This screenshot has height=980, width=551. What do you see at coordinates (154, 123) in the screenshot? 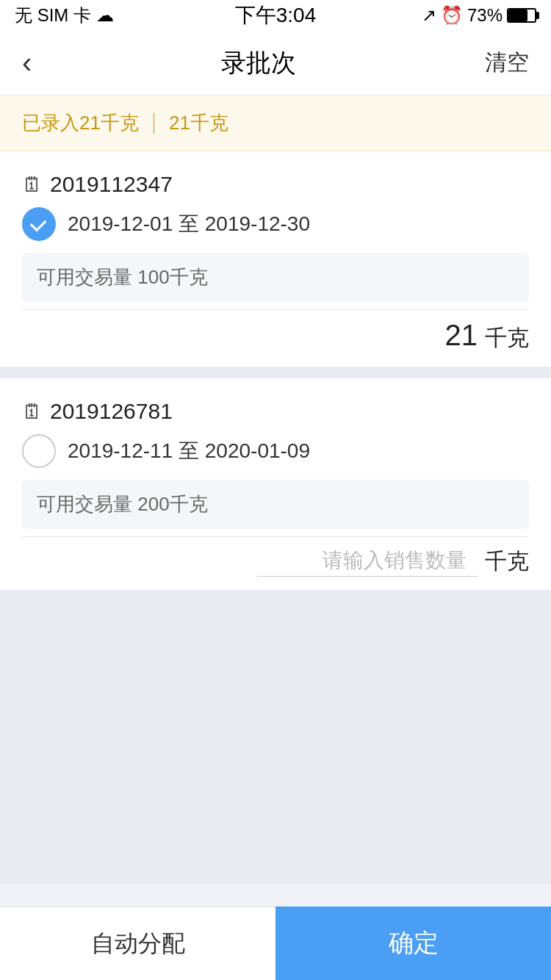
I see `banner-divider` at bounding box center [154, 123].